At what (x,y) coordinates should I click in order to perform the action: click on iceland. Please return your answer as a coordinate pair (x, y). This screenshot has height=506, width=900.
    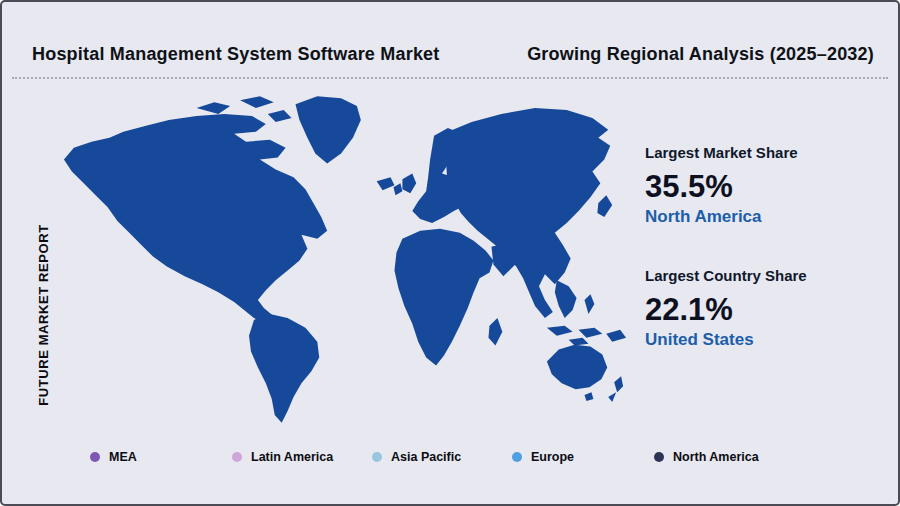
    Looking at the image, I should click on (386, 184).